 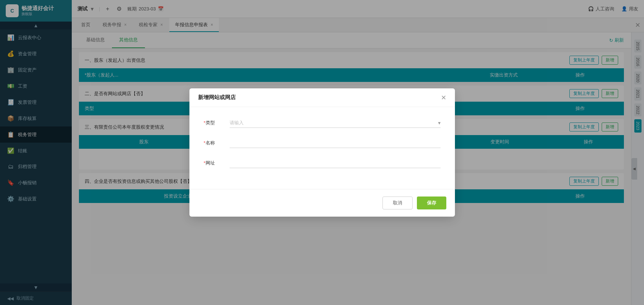 What do you see at coordinates (398, 203) in the screenshot?
I see `cancel-button: 取消` at bounding box center [398, 203].